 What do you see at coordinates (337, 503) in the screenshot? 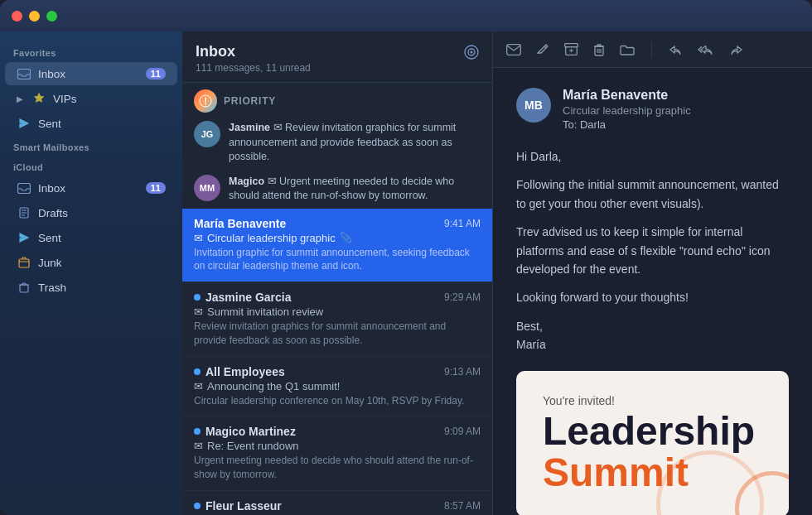
I see `email-item-fleur: Fleur Lasseur 8:57 AM ✉ Strategy deck v5…` at bounding box center [337, 503].